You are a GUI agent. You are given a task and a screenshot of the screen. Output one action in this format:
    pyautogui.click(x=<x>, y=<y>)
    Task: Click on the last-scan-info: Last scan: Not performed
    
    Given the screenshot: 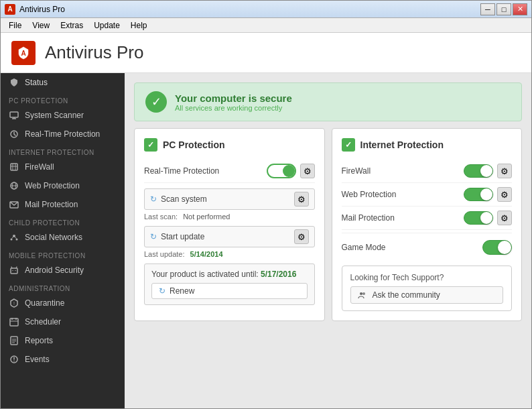 What is the action you would take?
    pyautogui.click(x=229, y=217)
    